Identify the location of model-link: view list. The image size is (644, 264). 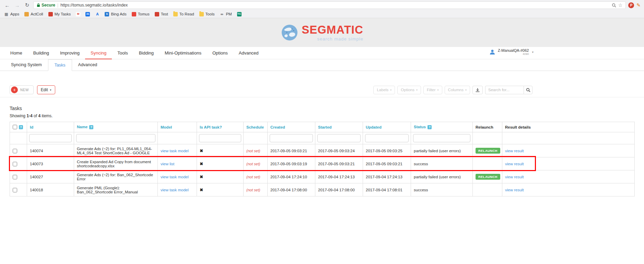
(167, 164).